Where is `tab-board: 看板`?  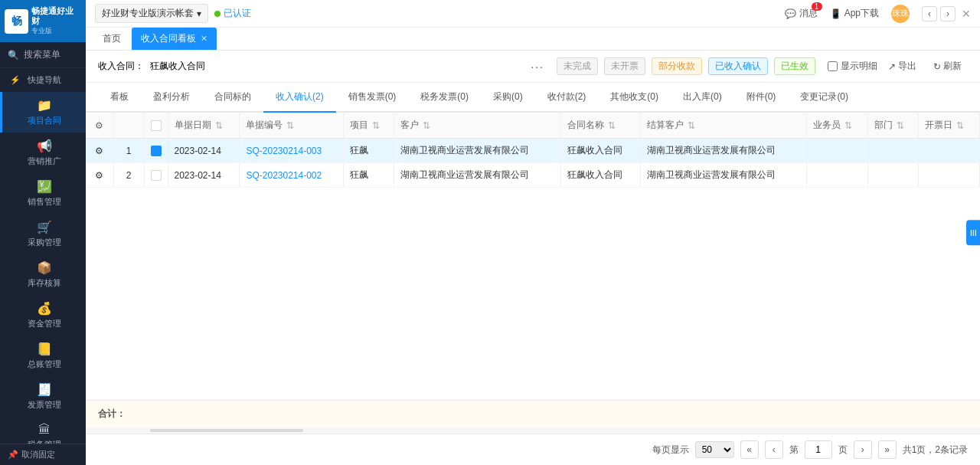
tab-board: 看板 is located at coordinates (119, 97).